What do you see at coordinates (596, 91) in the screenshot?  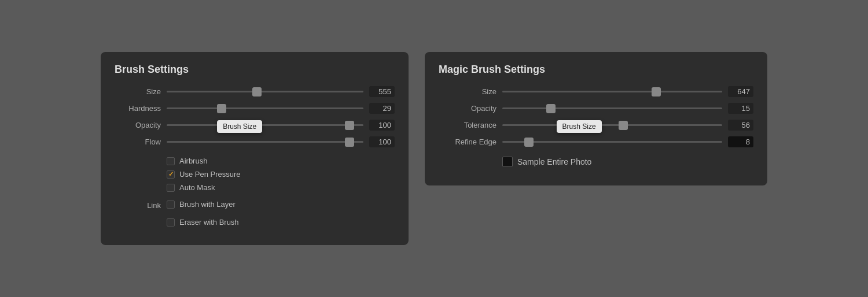 I see `magic-size-slider-row: Size 647` at bounding box center [596, 91].